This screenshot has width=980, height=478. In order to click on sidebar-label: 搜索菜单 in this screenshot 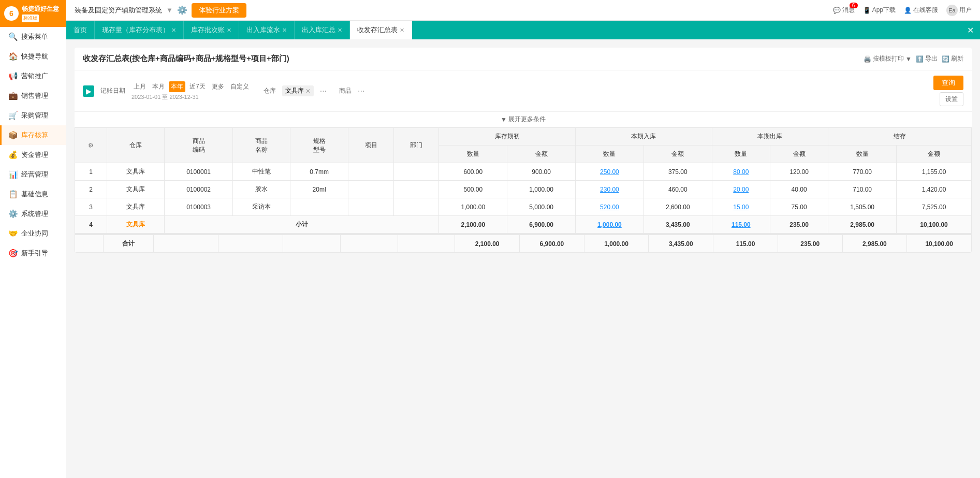, I will do `click(35, 37)`.